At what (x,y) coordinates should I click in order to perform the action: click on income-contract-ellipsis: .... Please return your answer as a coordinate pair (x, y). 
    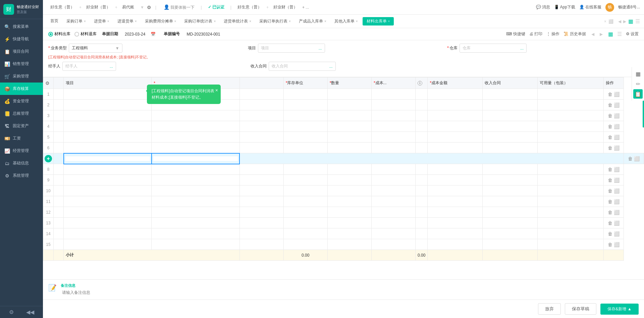
    Looking at the image, I should click on (331, 66).